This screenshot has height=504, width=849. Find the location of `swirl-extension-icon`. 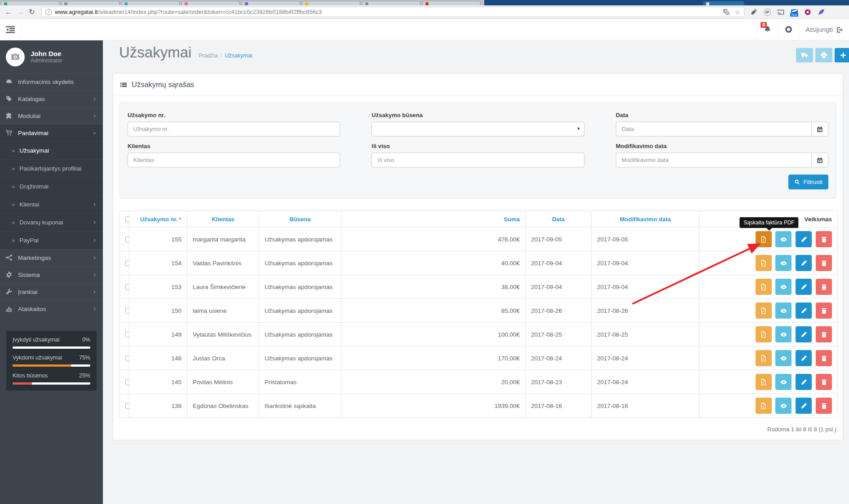

swirl-extension-icon is located at coordinates (808, 12).